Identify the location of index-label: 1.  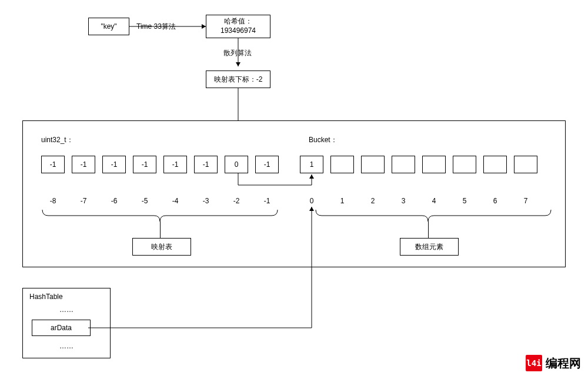
(342, 201).